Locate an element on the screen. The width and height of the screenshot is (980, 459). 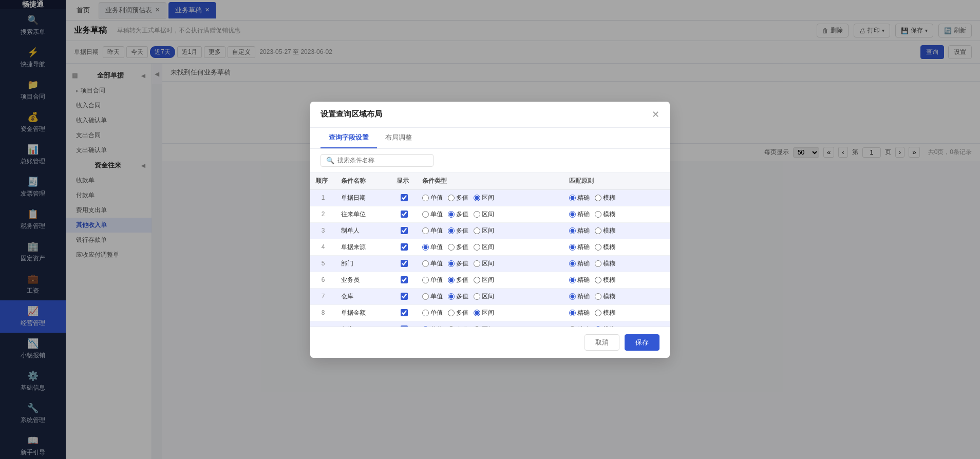
search-input is located at coordinates (383, 160).